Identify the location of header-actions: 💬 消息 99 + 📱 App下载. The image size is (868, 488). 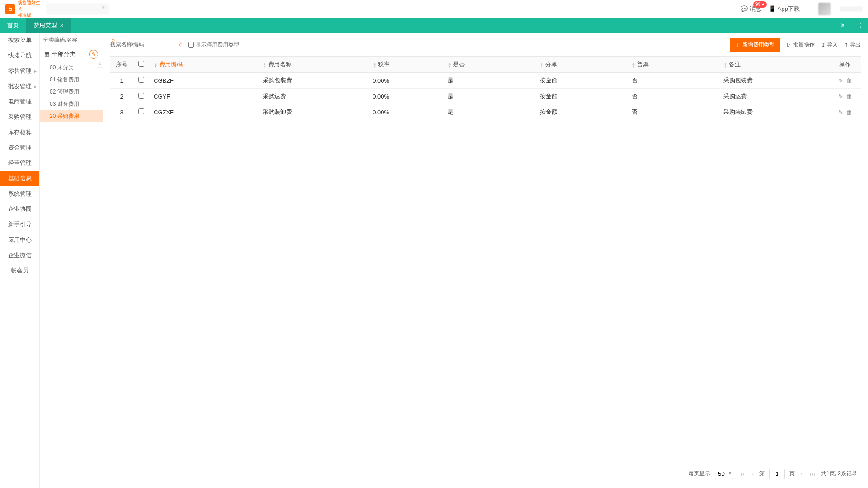
(802, 9).